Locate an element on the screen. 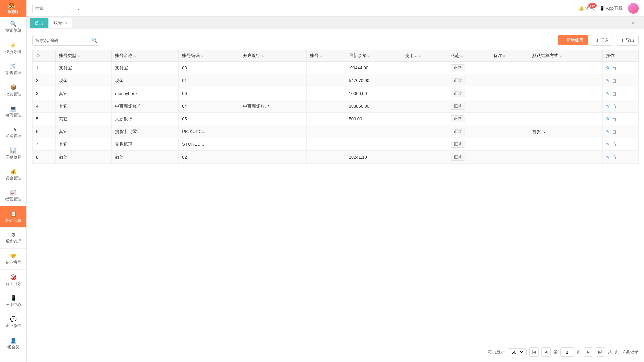 The height and width of the screenshot is (362, 644). top-search-input is located at coordinates (52, 8).